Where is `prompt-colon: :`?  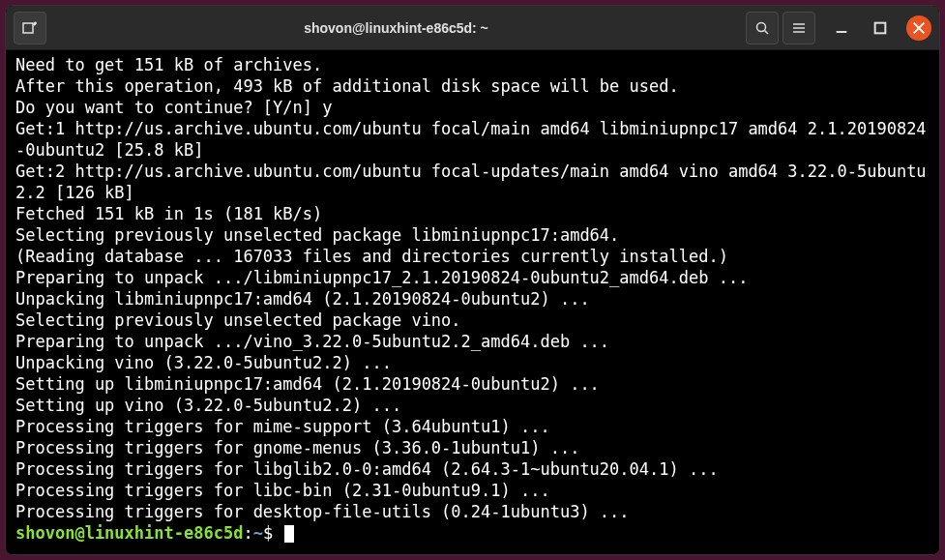 prompt-colon: : is located at coordinates (248, 533).